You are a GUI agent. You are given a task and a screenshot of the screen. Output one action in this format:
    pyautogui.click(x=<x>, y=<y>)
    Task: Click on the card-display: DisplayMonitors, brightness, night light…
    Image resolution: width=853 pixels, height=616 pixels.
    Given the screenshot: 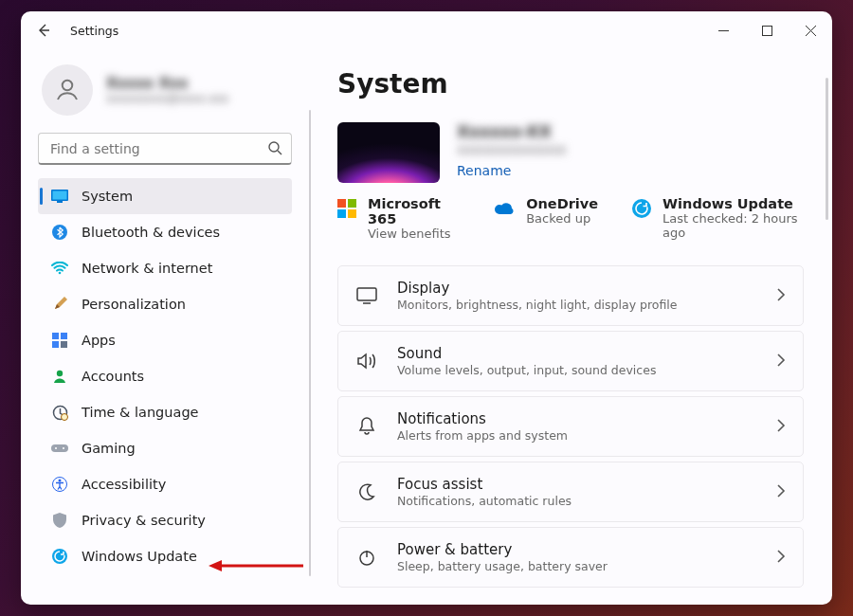 What is the action you would take?
    pyautogui.click(x=571, y=296)
    